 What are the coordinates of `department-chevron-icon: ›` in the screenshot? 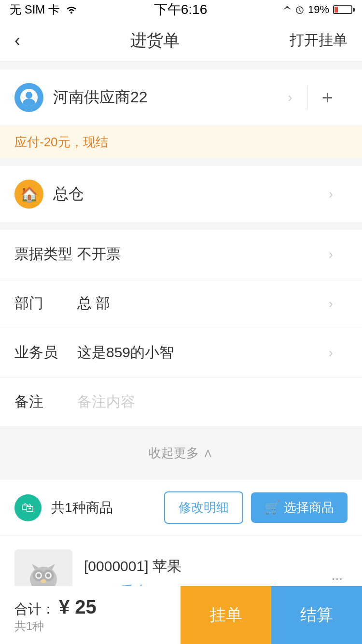 It's located at (331, 304).